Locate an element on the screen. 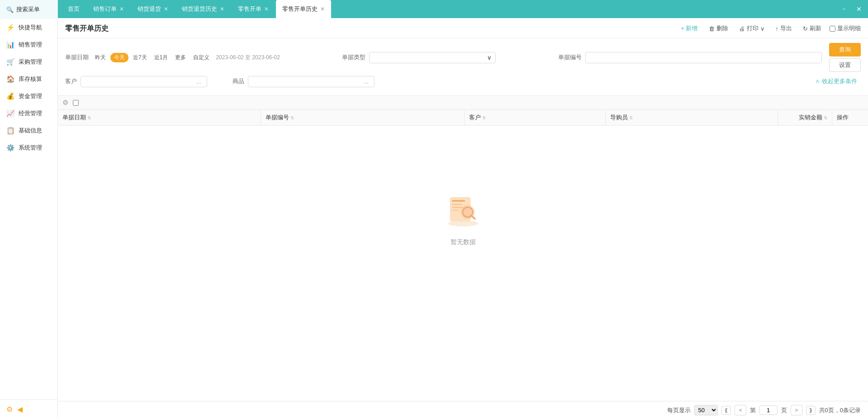 This screenshot has height=419, width=868. refresh-button: ↻ 刷新 is located at coordinates (812, 28).